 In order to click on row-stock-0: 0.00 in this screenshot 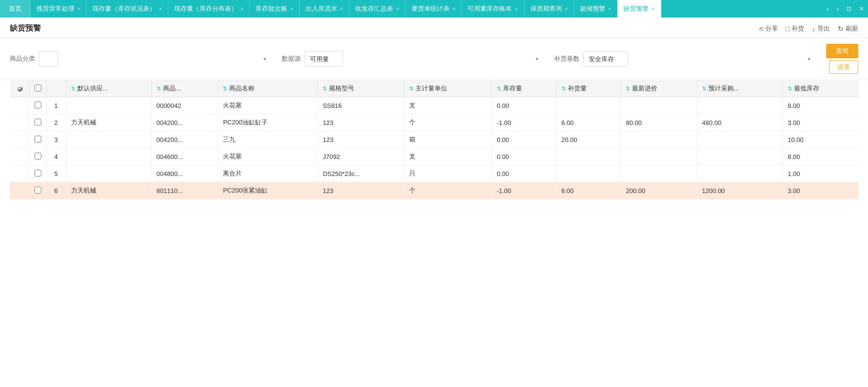, I will do `click(524, 106)`.